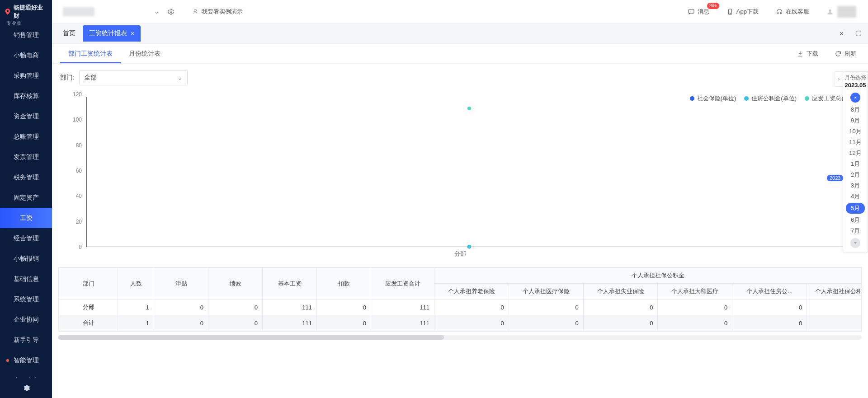 Image resolution: width=868 pixels, height=398 pixels. What do you see at coordinates (698, 12) in the screenshot?
I see `messages-button: 消息 99+` at bounding box center [698, 12].